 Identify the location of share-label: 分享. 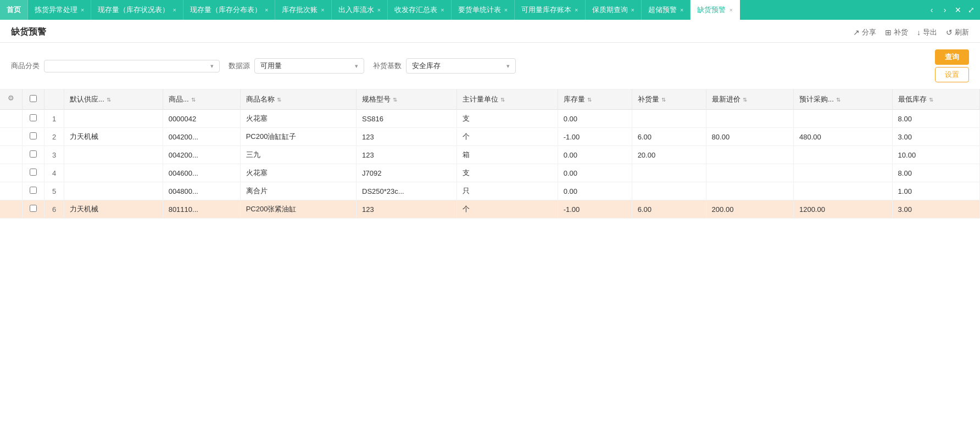
(869, 32).